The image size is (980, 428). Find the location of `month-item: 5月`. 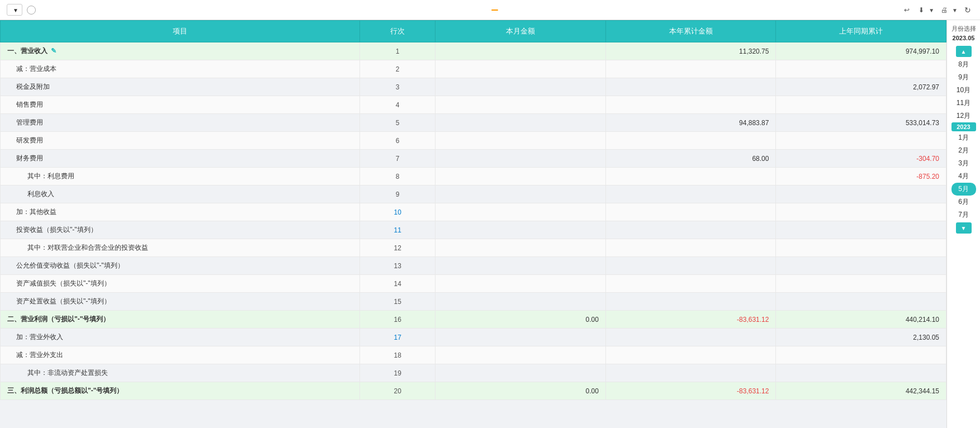

month-item: 5月 is located at coordinates (964, 189).